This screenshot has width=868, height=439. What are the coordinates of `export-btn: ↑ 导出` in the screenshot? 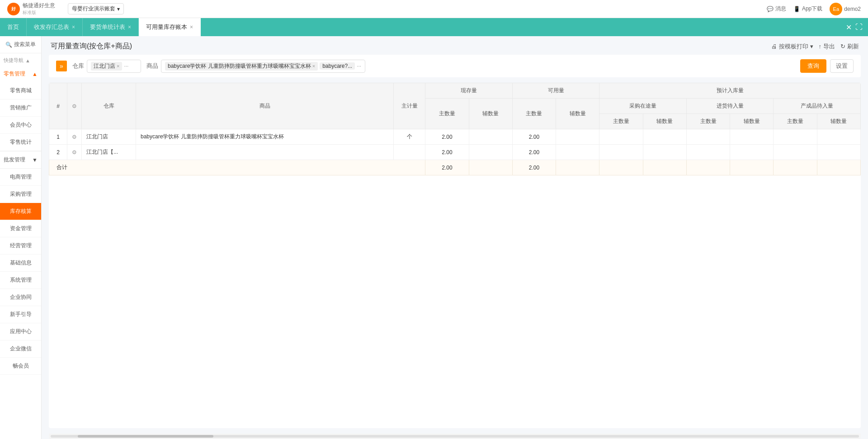 It's located at (827, 47).